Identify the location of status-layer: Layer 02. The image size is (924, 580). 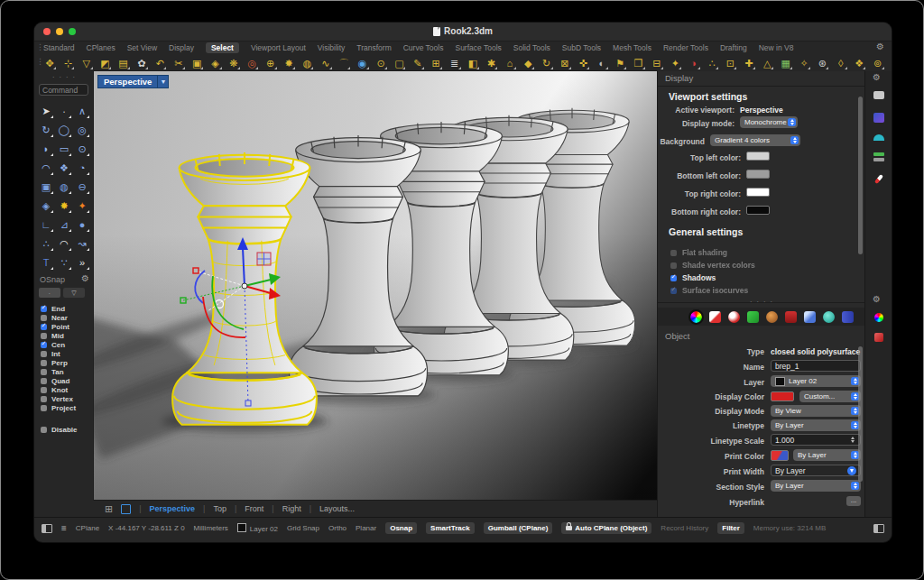
(258, 529).